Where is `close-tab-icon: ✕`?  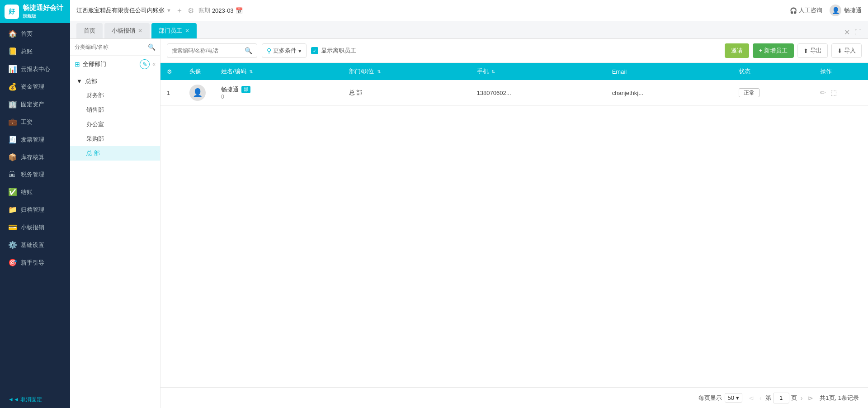 close-tab-icon: ✕ is located at coordinates (847, 33).